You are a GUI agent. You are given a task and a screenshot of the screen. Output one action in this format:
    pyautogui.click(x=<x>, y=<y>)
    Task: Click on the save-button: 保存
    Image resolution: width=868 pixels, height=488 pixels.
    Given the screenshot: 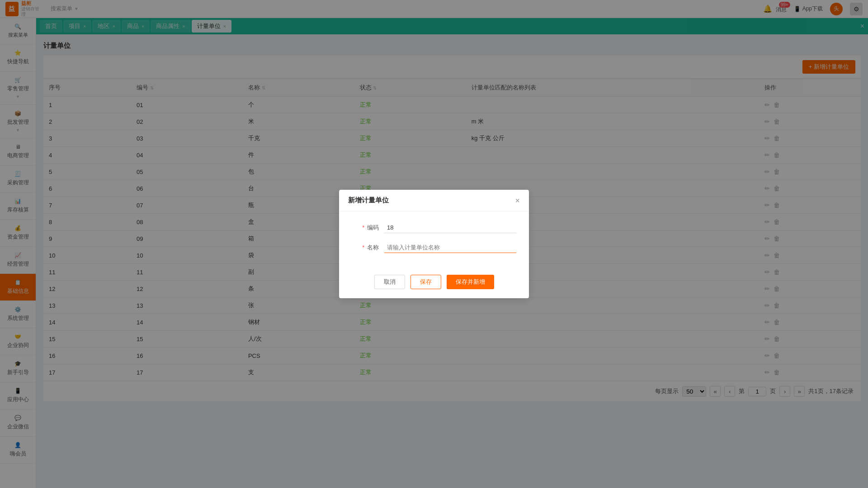 What is the action you would take?
    pyautogui.click(x=426, y=282)
    